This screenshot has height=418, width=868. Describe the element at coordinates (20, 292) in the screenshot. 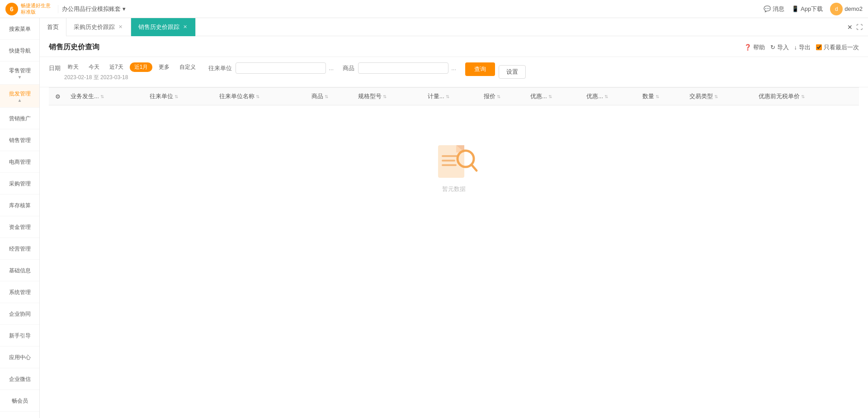

I see `sidebar-item-system: 系统管理` at that location.